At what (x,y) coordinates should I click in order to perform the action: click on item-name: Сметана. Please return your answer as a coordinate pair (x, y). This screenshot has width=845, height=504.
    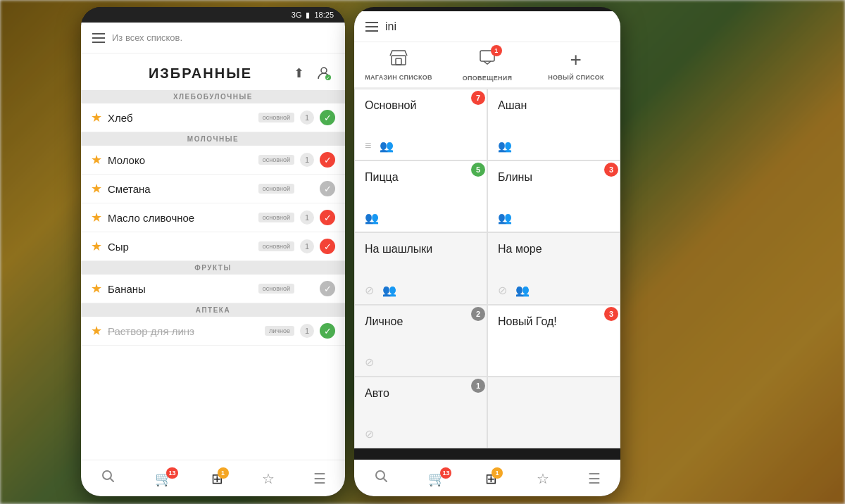
    Looking at the image, I should click on (180, 189).